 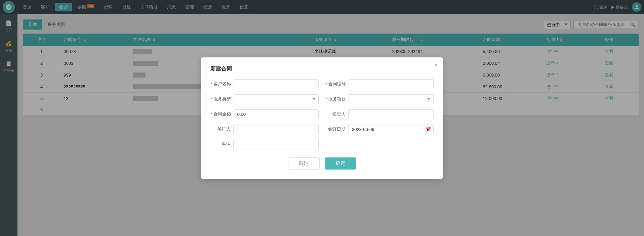 I want to click on service-item-label: 服务项目, so click(x=335, y=99).